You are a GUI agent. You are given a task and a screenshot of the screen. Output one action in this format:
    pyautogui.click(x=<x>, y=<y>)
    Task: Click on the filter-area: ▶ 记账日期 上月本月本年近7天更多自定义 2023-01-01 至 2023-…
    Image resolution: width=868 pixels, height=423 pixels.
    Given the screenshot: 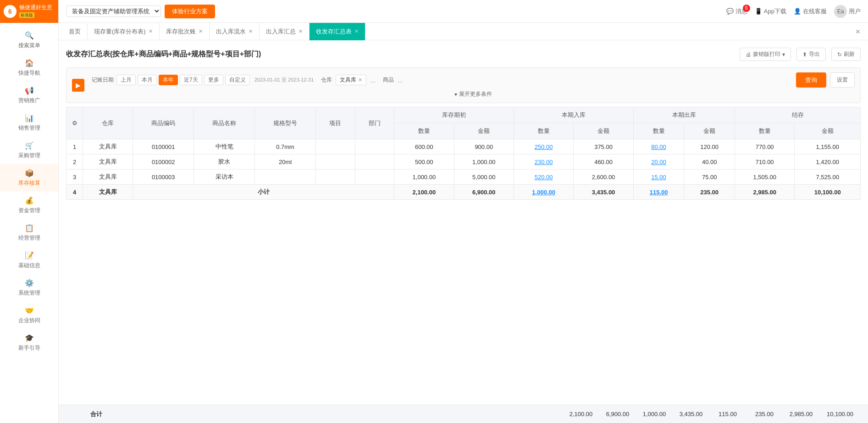 What is the action you would take?
    pyautogui.click(x=463, y=85)
    